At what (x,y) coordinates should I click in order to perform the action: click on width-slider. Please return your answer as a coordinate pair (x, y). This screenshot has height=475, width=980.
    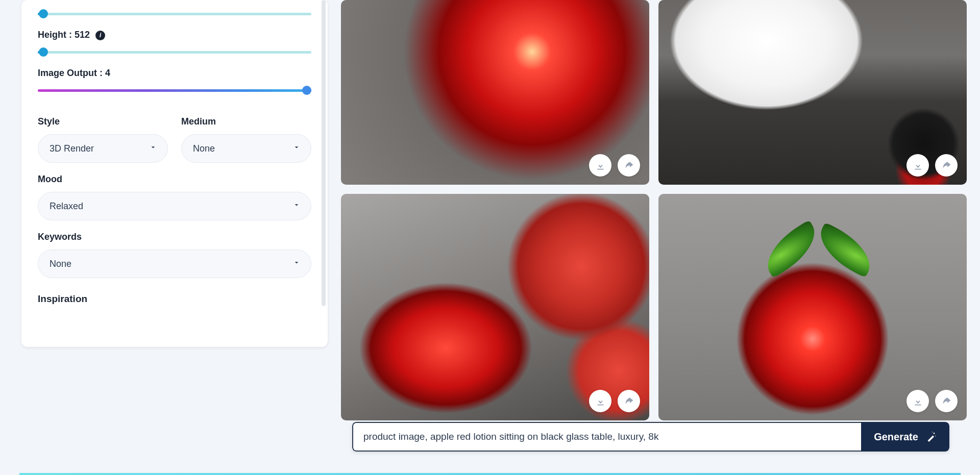
    Looking at the image, I should click on (175, 14).